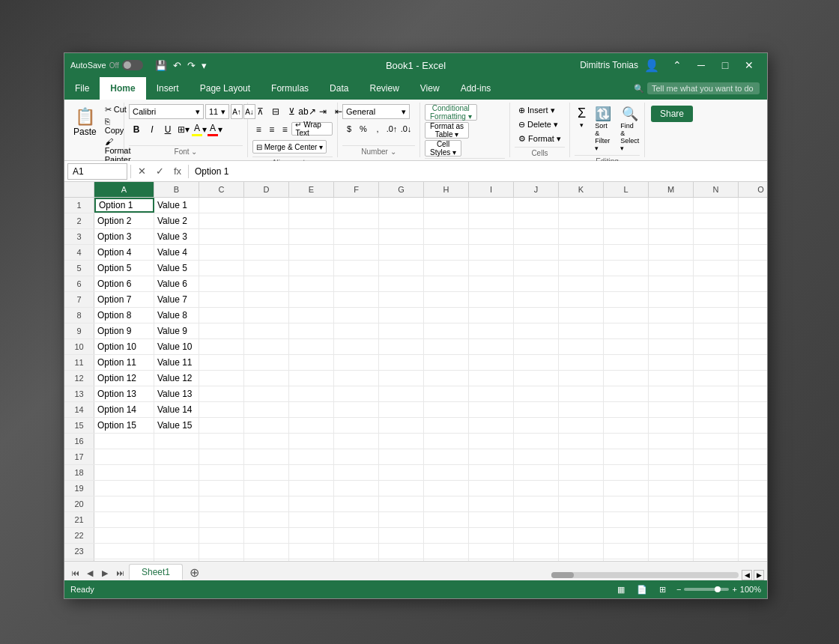 The image size is (839, 644). What do you see at coordinates (357, 205) in the screenshot?
I see `cell-1-F` at bounding box center [357, 205].